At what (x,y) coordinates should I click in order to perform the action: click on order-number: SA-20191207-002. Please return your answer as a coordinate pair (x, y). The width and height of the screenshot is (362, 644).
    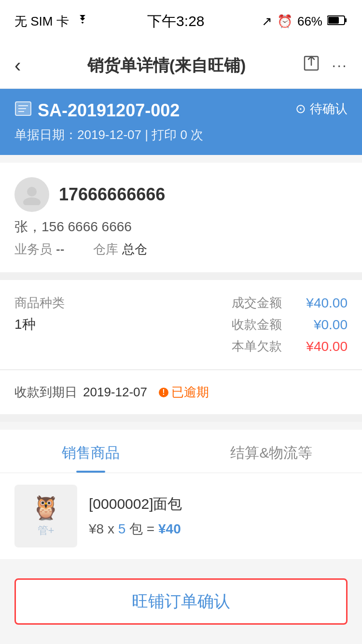
    Looking at the image, I should click on (109, 111).